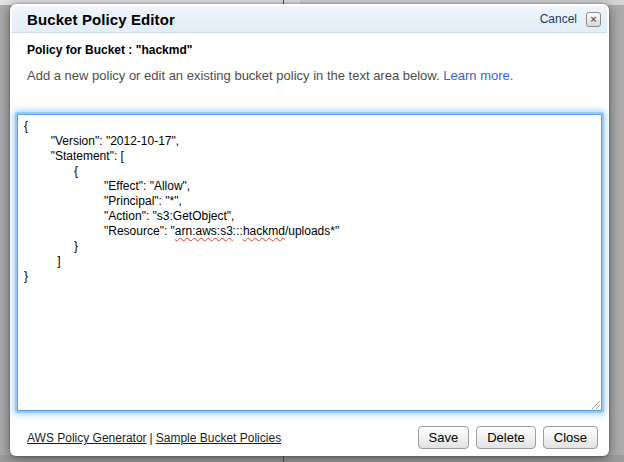 Image resolution: width=624 pixels, height=462 pixels. I want to click on policy-line: "Statement": [, so click(310, 156).